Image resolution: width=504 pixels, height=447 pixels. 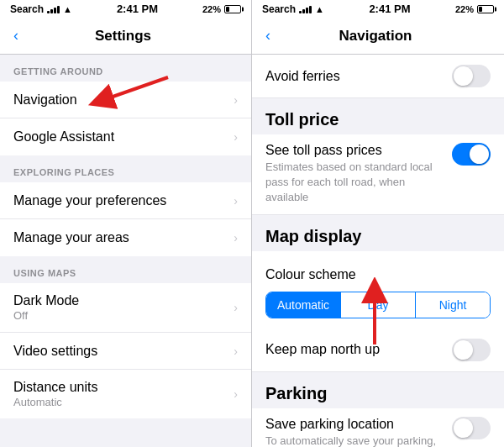 What do you see at coordinates (55, 387) in the screenshot?
I see `distance-units-title: Distance units` at bounding box center [55, 387].